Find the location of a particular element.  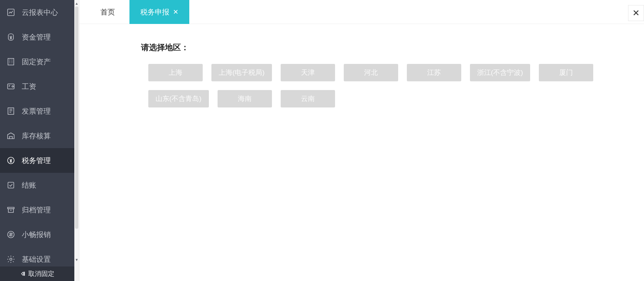

sidebar-item-salary: 工资 is located at coordinates (37, 86).